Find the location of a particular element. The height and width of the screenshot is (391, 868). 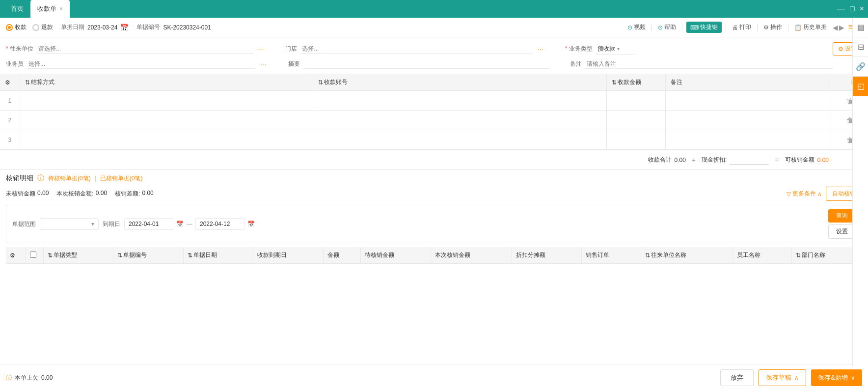

col-payment-method: ⇅ 结算方式 is located at coordinates (166, 83).